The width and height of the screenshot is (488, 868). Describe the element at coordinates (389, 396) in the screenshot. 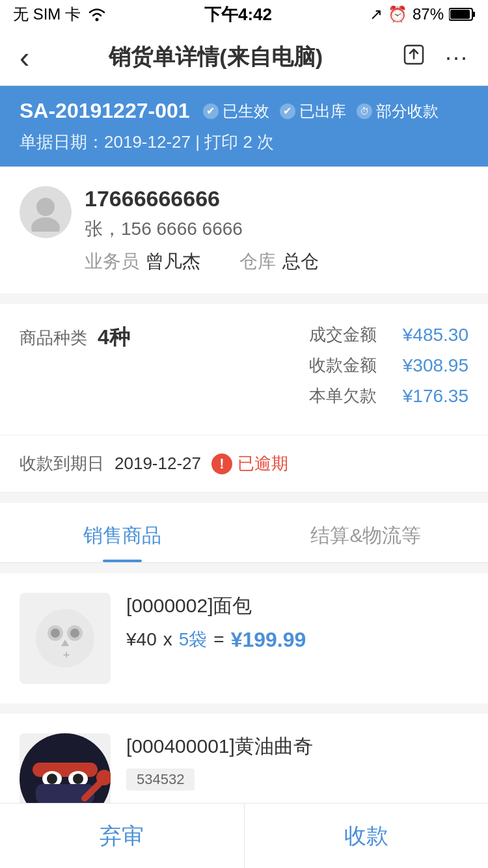

I see `owed-amount: 本单欠款 ¥176.35` at that location.